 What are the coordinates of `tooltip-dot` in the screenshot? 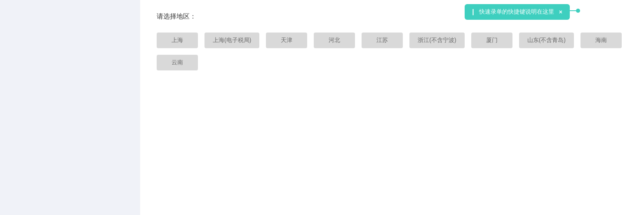 It's located at (578, 11).